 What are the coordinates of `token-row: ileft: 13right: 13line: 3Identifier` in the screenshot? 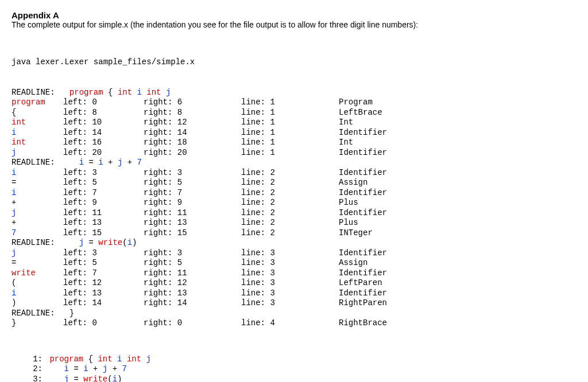 It's located at (294, 294).